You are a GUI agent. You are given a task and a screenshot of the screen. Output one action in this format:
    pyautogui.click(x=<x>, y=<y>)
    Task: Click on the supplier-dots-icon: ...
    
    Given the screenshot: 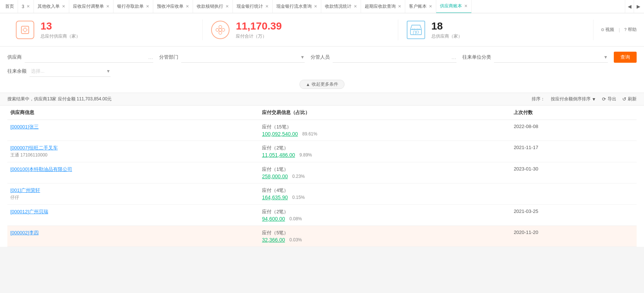 What is the action you would take?
    pyautogui.click(x=150, y=57)
    